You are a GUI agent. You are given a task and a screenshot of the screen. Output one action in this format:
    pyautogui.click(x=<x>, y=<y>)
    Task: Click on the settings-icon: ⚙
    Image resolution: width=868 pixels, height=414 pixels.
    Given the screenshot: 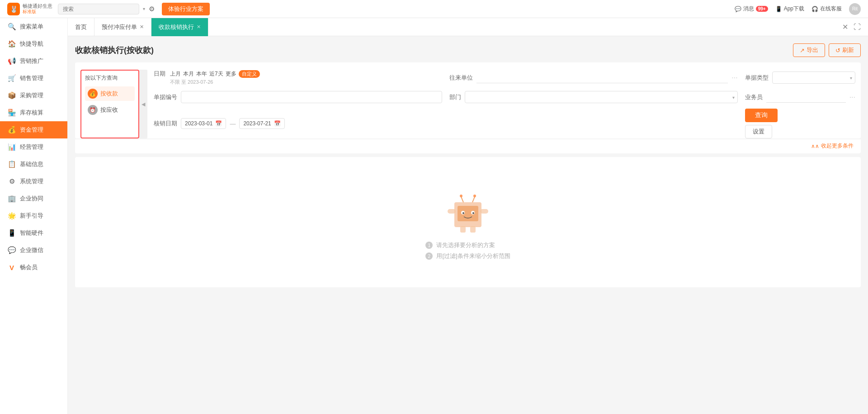 What is the action you would take?
    pyautogui.click(x=152, y=9)
    